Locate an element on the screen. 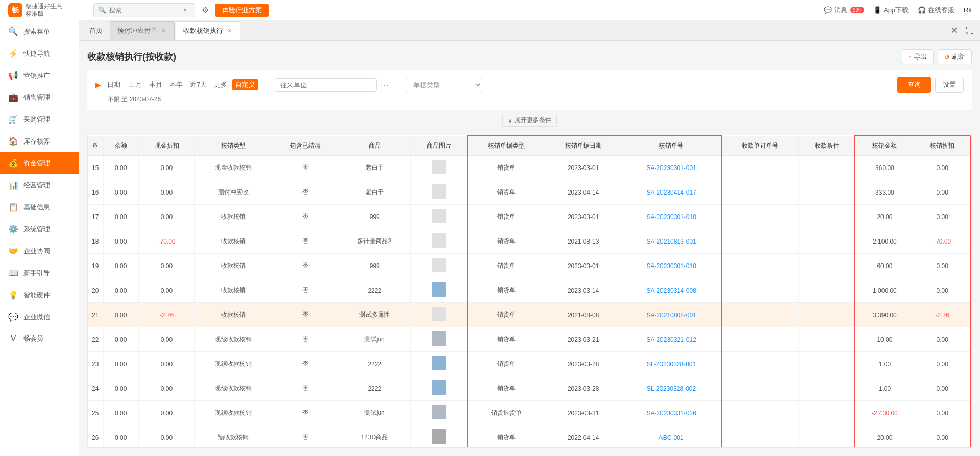  filter-date-more: 更多 is located at coordinates (220, 85).